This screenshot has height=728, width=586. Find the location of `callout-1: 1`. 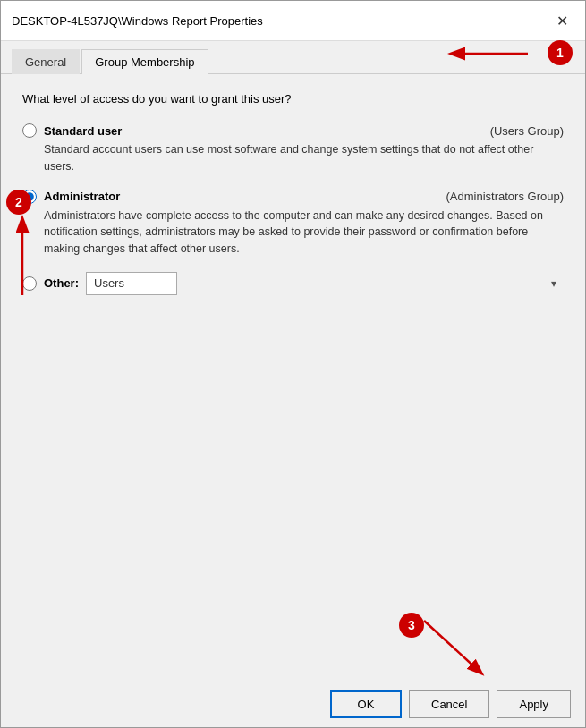

callout-1: 1 is located at coordinates (560, 53).